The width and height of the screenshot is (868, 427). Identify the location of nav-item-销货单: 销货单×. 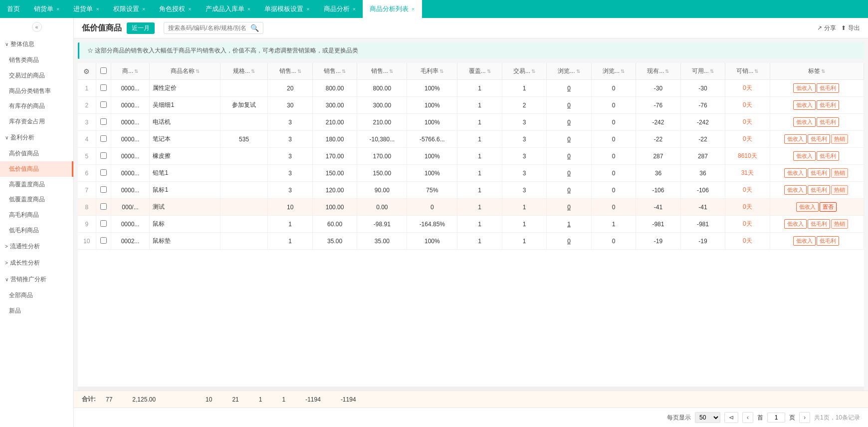
(47, 9).